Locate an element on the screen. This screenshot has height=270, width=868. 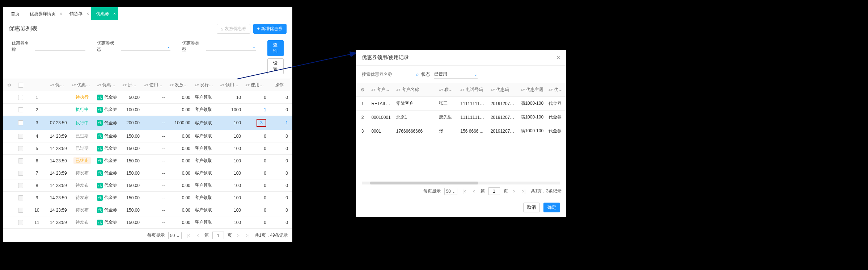
table-row: 2 执行中 代代金券 100.00 -- 0.00 客户领取 1000 1 0 … is located at coordinates (148, 110).